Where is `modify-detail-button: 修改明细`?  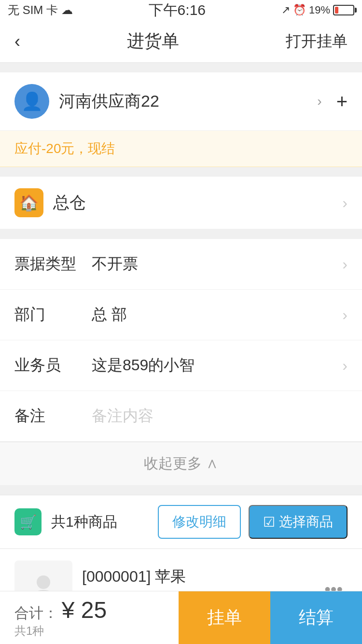 modify-detail-button: 修改明细 is located at coordinates (199, 522).